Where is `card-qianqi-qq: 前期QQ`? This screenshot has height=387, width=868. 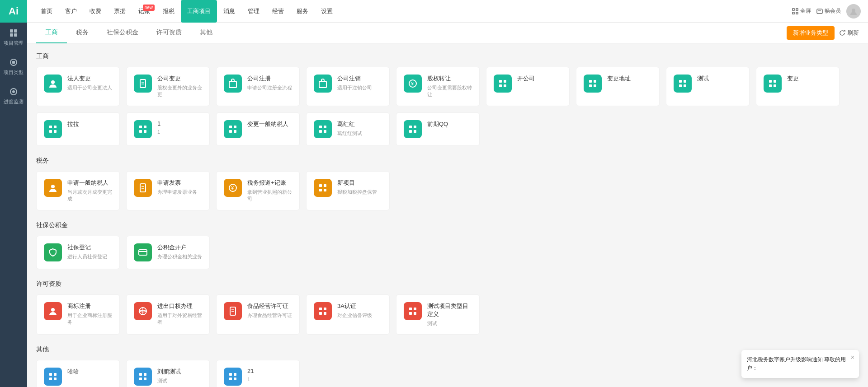 card-qianqi-qq: 前期QQ is located at coordinates (438, 129).